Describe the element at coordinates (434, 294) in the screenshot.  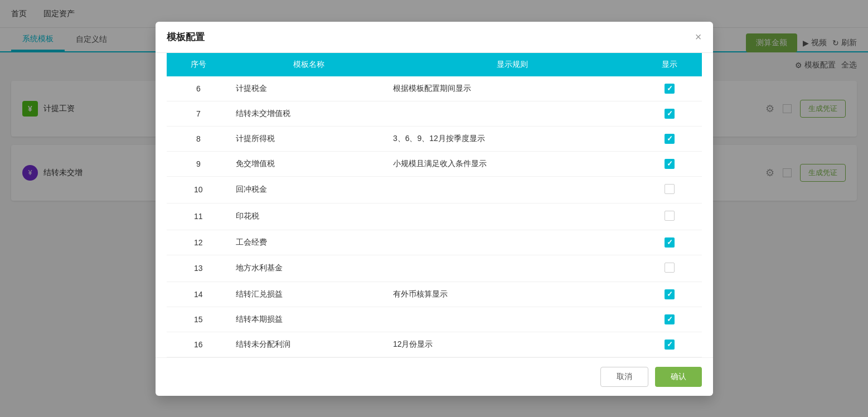
I see `table-row: 14结转汇兑损益有外币核算显示` at that location.